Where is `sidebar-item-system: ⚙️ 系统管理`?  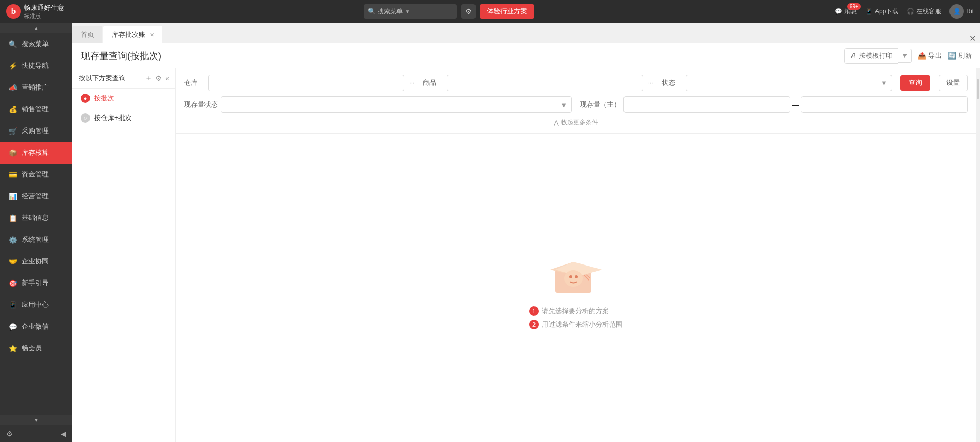 sidebar-item-system: ⚙️ 系统管理 is located at coordinates (36, 240).